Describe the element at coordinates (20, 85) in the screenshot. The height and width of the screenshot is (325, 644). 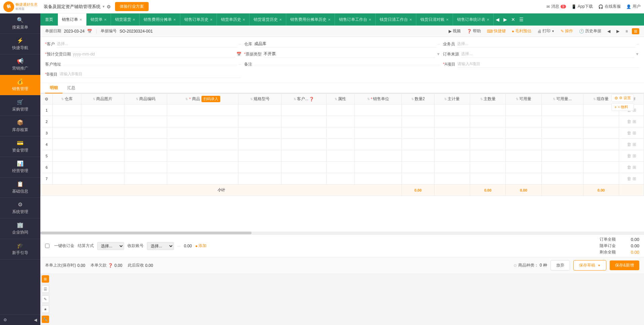
I see `sidebar-item-sales: 💰 销售管理` at that location.